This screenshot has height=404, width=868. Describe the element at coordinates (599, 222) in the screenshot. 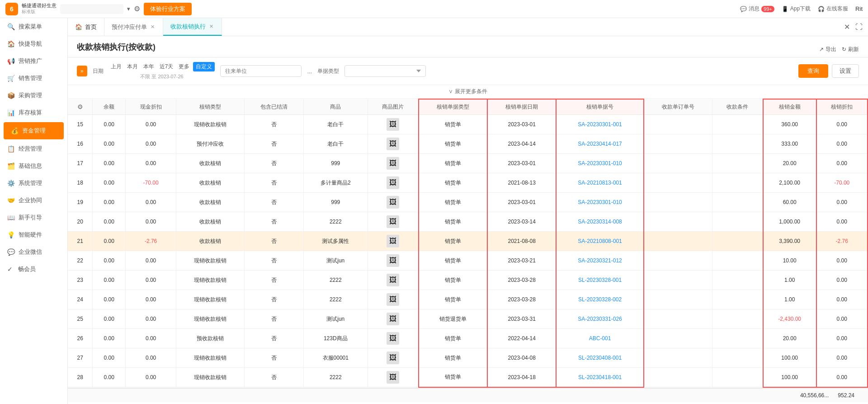

I see `verify-no-link: SA-20230314-008` at that location.